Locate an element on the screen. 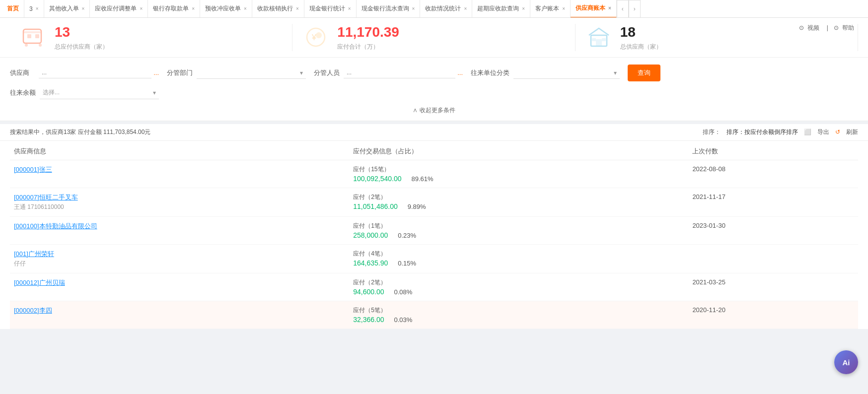  query-button: 查询 is located at coordinates (644, 73).